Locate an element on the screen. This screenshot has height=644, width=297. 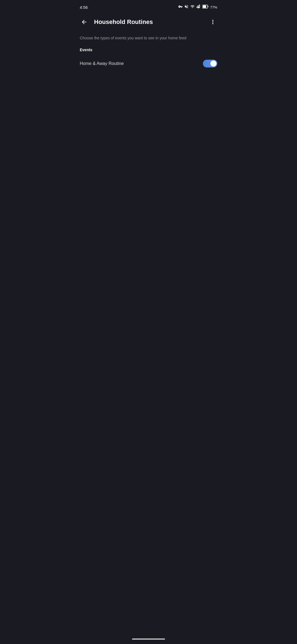
main-content: Choose the types of events you want to s… is located at coordinates (148, 53).